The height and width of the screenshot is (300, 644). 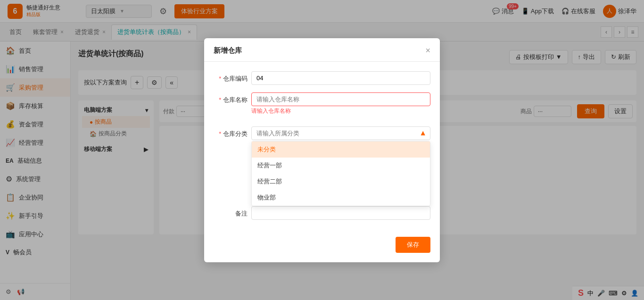 I want to click on name-error-msg: 请输入仓库名称, so click(x=341, y=111).